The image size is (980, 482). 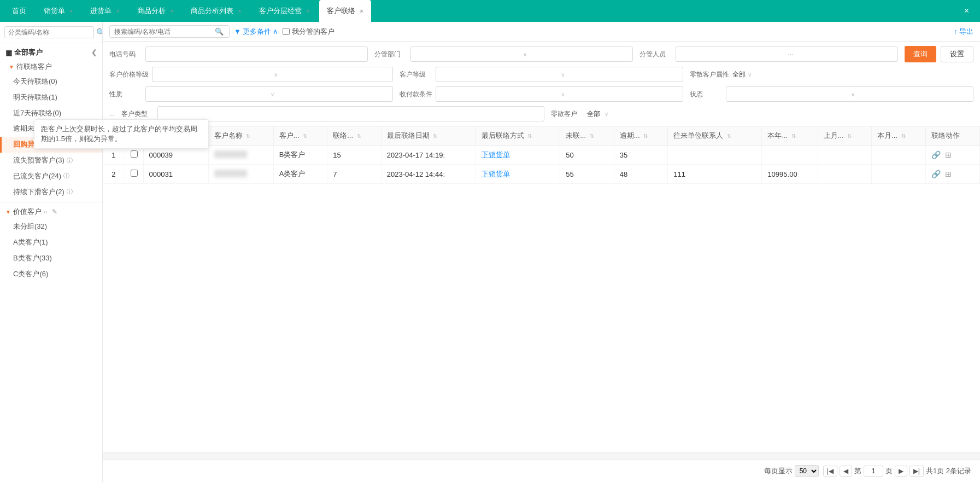 I want to click on sidebar-search-input, so click(x=49, y=32).